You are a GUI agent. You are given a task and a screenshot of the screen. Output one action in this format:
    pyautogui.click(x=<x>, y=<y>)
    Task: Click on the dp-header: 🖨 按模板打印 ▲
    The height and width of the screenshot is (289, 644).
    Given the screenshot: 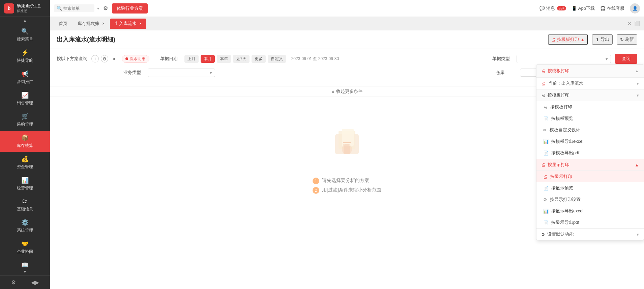 What is the action you would take?
    pyautogui.click(x=590, y=71)
    